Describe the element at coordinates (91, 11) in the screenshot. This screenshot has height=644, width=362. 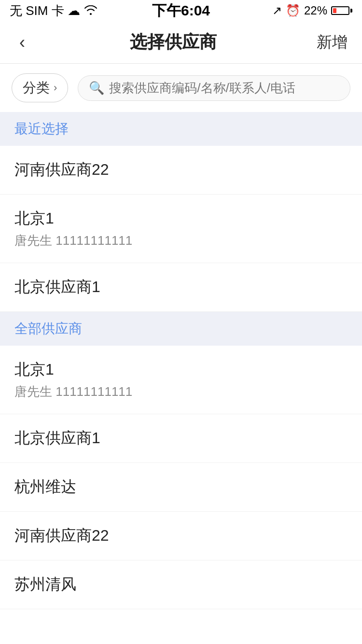
I see `wifi-icon` at that location.